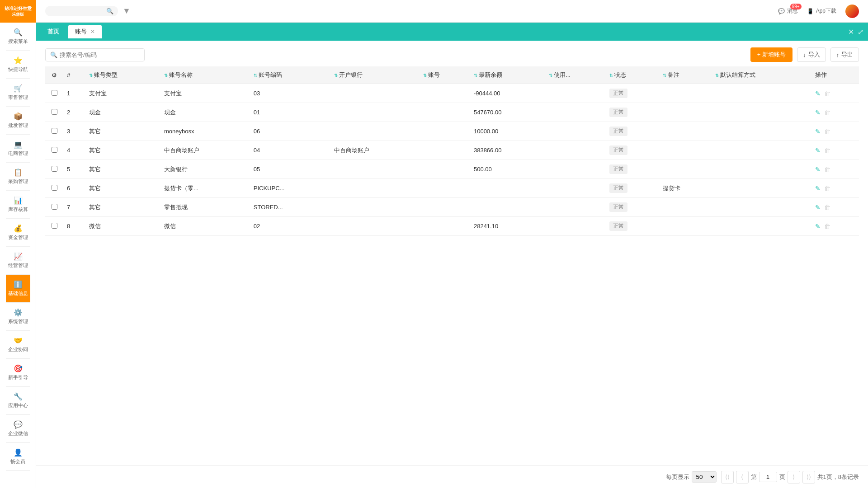 This screenshot has width=868, height=488. I want to click on col-balance: ⇅最新余额, so click(508, 75).